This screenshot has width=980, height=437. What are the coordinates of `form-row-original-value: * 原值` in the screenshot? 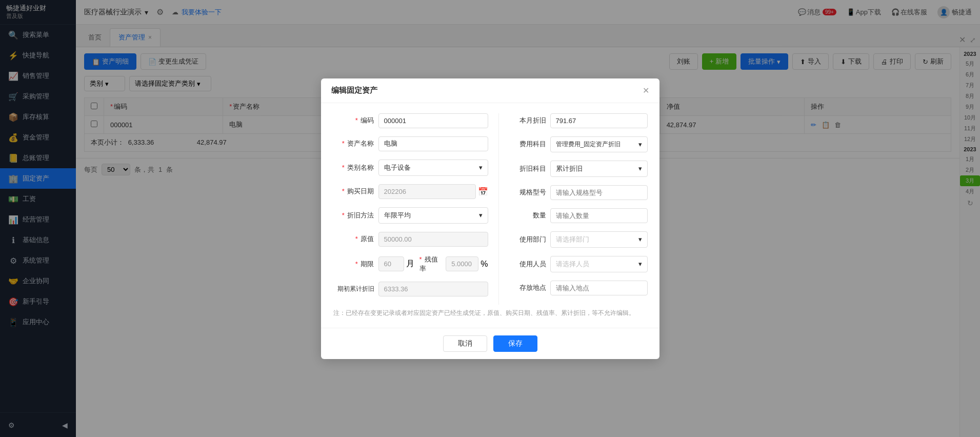 It's located at (411, 239).